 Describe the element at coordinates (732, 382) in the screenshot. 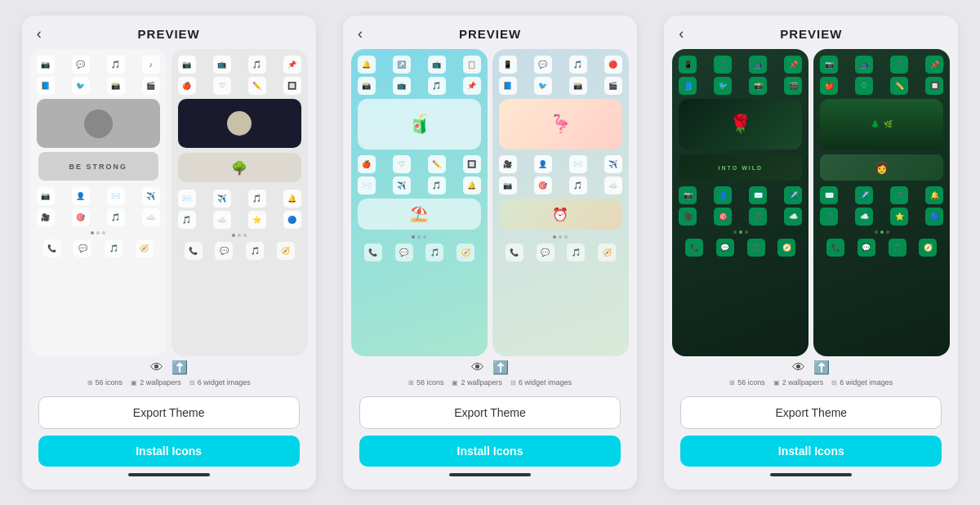

I see `icons-stat-icon: ⊞` at that location.